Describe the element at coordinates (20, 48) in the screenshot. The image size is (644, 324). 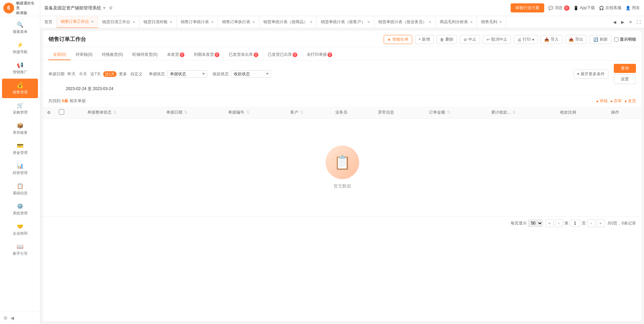
I see `sidebar-item-1: ⚡快捷导航` at that location.